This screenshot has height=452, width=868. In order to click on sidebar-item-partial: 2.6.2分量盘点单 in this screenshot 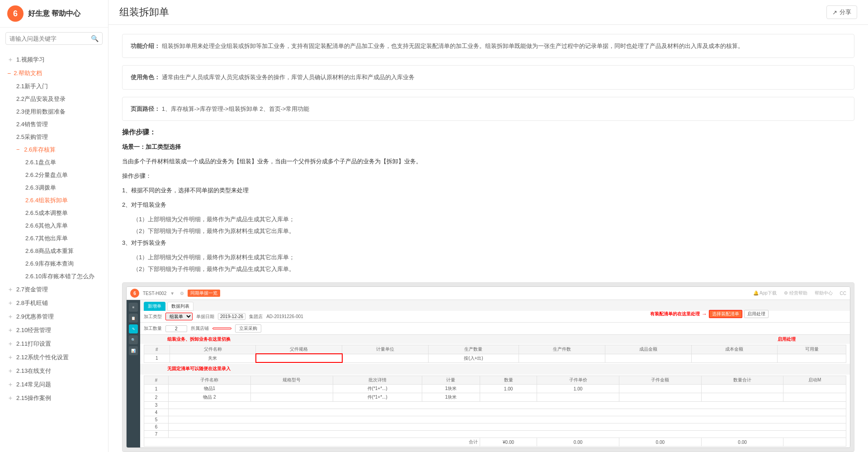, I will do `click(54, 175)`.